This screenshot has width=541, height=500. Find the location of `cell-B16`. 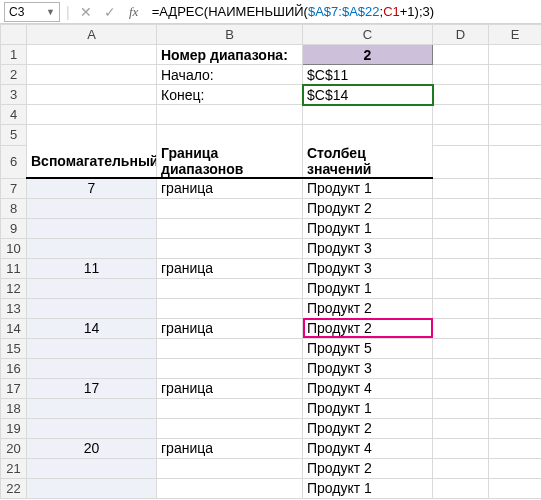

cell-B16 is located at coordinates (230, 368).